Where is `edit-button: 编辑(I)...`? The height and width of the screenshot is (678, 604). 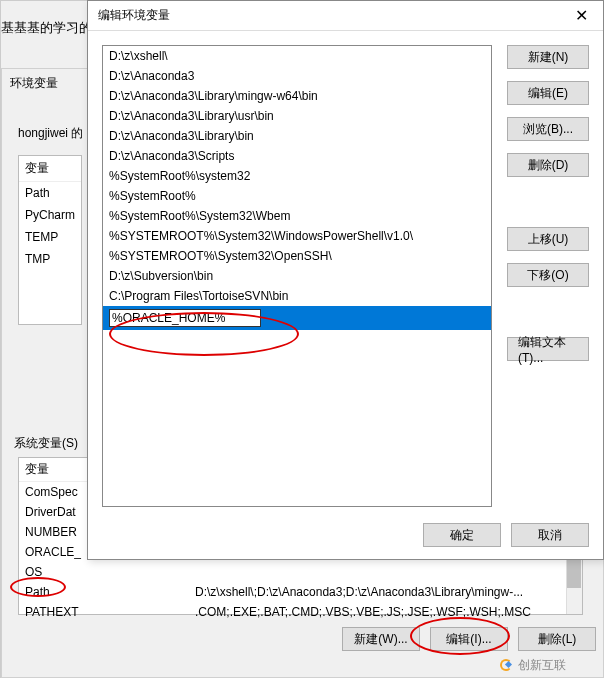
edit-button: 编辑(I)... is located at coordinates (469, 639).